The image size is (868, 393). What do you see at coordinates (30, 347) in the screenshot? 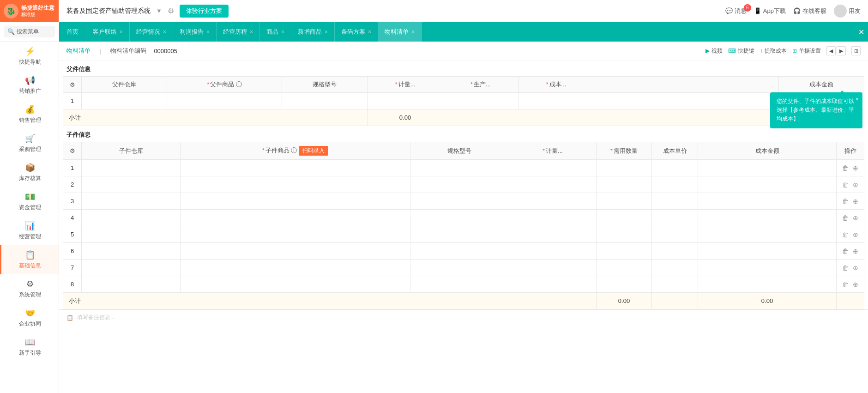
I see `sidebar-item-guide: 📖 新手引导` at bounding box center [30, 347].